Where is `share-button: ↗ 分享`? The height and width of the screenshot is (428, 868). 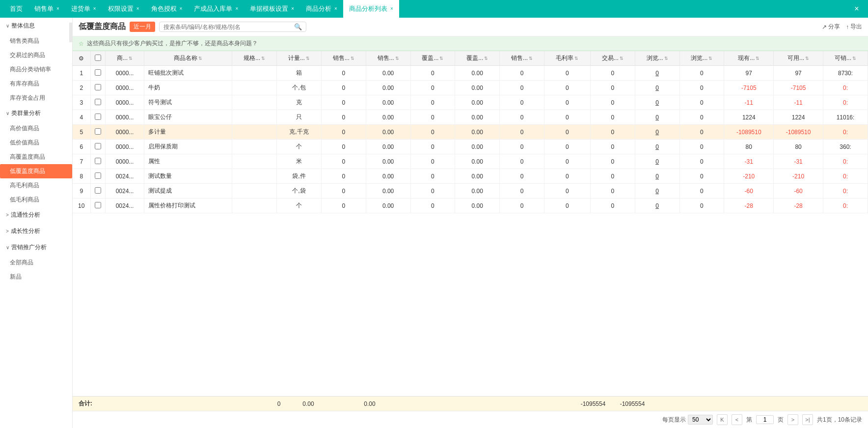 share-button: ↗ 分享 is located at coordinates (831, 27).